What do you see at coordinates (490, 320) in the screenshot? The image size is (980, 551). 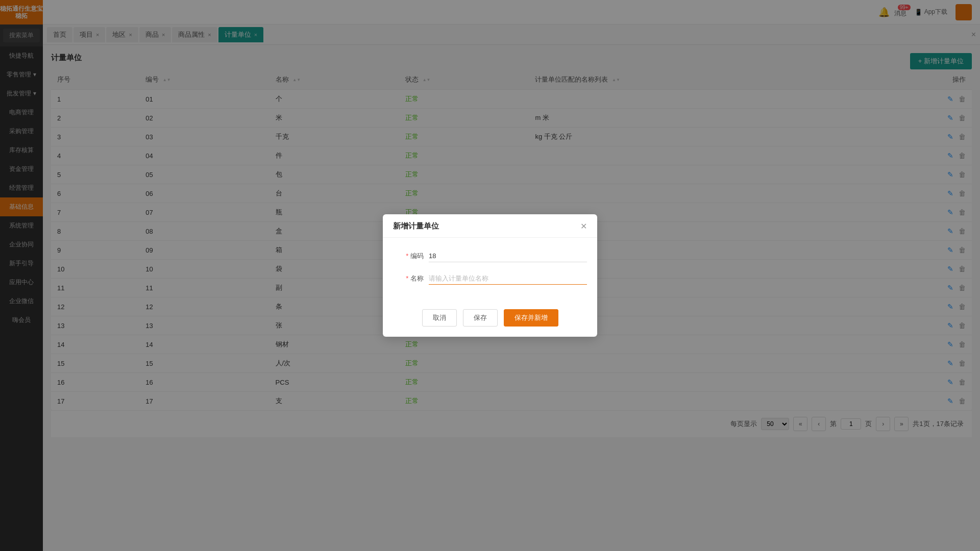 I see `modal-footer: 取消 保存 保存并新增` at bounding box center [490, 320].